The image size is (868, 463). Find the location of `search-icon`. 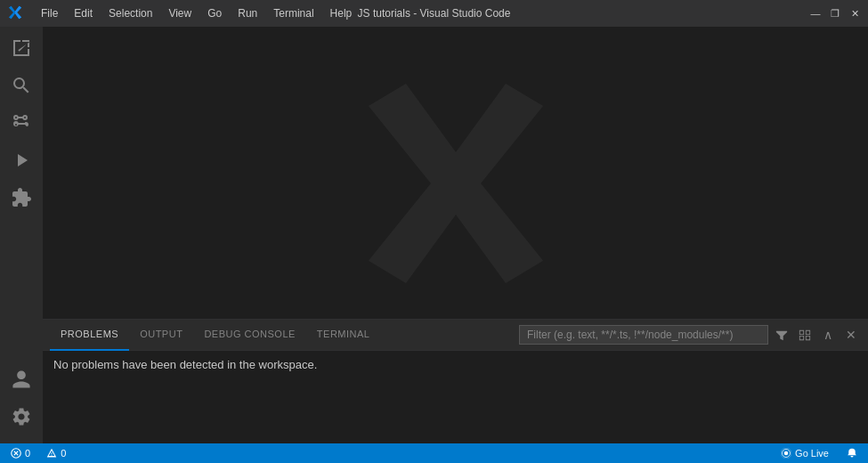

search-icon is located at coordinates (21, 85).